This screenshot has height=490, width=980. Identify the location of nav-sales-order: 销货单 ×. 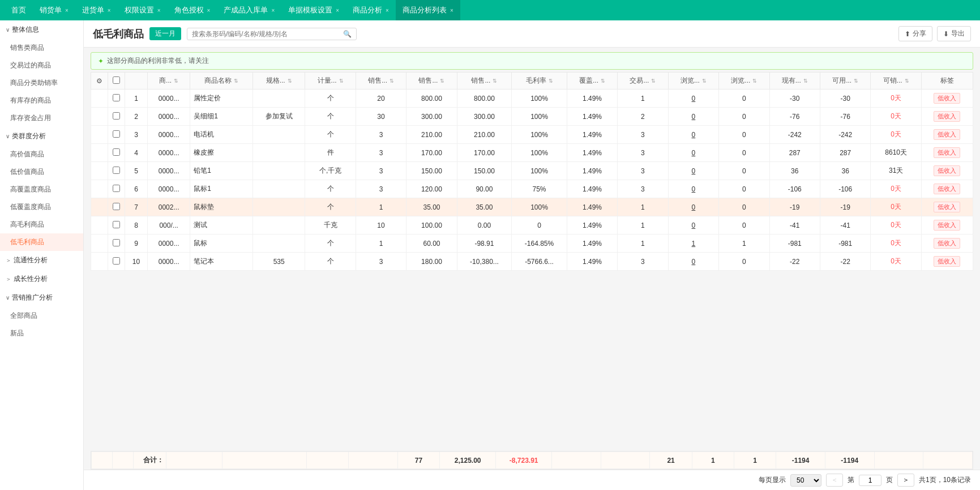
(54, 10).